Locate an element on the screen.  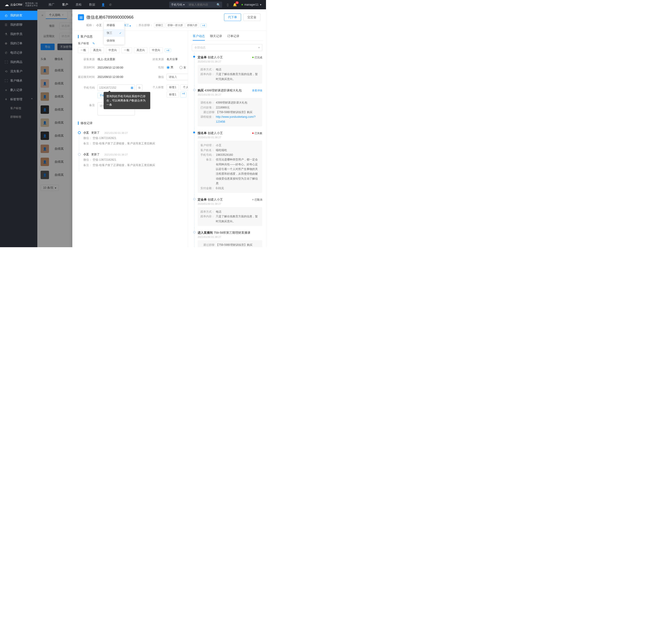
label-source: 获客来源 is located at coordinates (87, 59).